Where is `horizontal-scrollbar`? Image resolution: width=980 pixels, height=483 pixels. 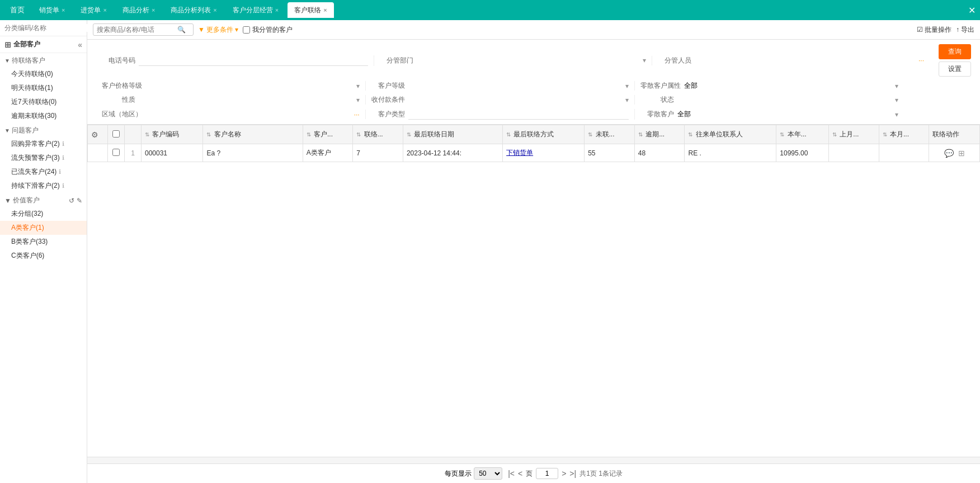 horizontal-scrollbar is located at coordinates (534, 460).